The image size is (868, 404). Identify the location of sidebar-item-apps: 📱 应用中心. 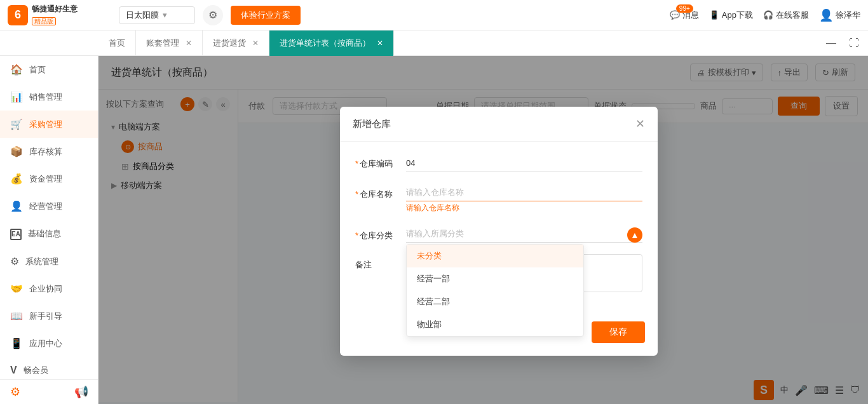
(49, 343).